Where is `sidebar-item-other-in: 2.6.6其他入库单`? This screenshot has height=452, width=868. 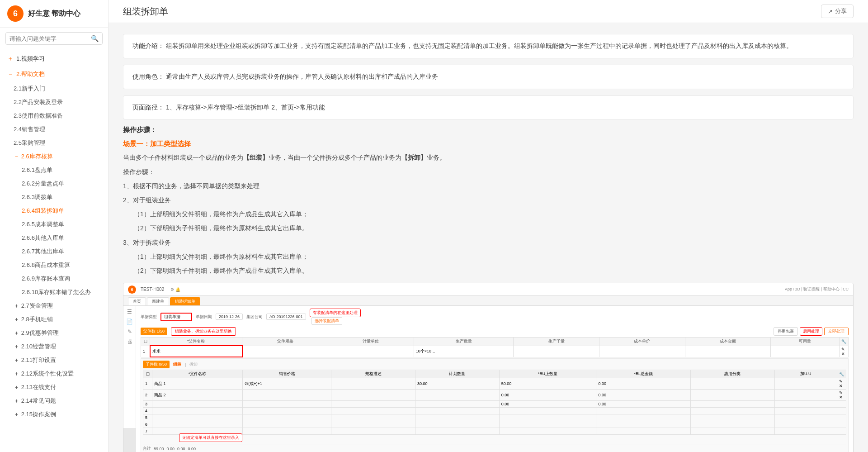
sidebar-item-other-in: 2.6.6其他入库单 is located at coordinates (54, 238).